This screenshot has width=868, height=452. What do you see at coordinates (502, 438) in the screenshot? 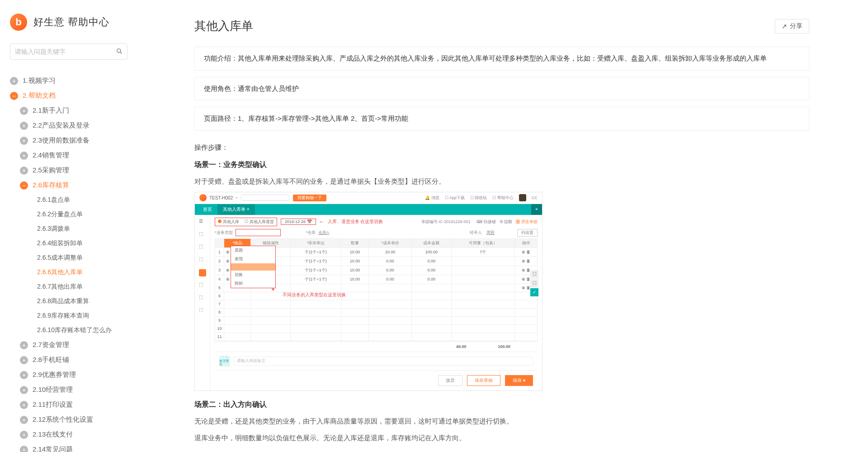
I see `scene2-text2: 退库业务中，明细数量均以负值红色展示。无论是入库还是退库，库存账均记在入库方向。` at bounding box center [502, 438].